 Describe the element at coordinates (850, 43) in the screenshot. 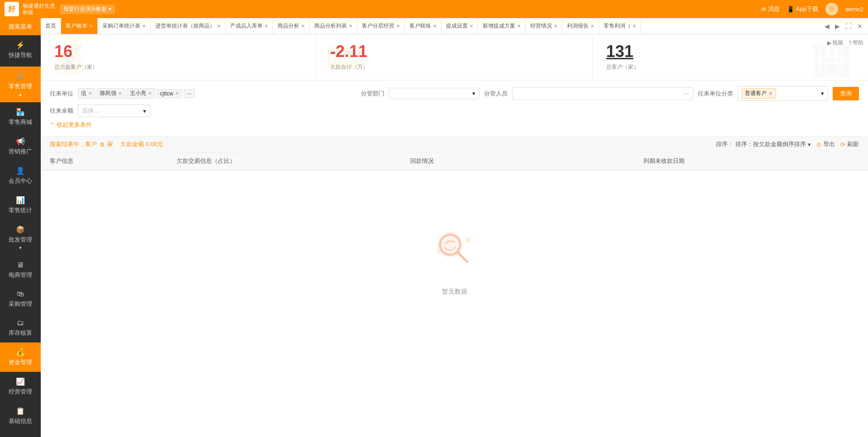

I see `help-icon: ?` at that location.